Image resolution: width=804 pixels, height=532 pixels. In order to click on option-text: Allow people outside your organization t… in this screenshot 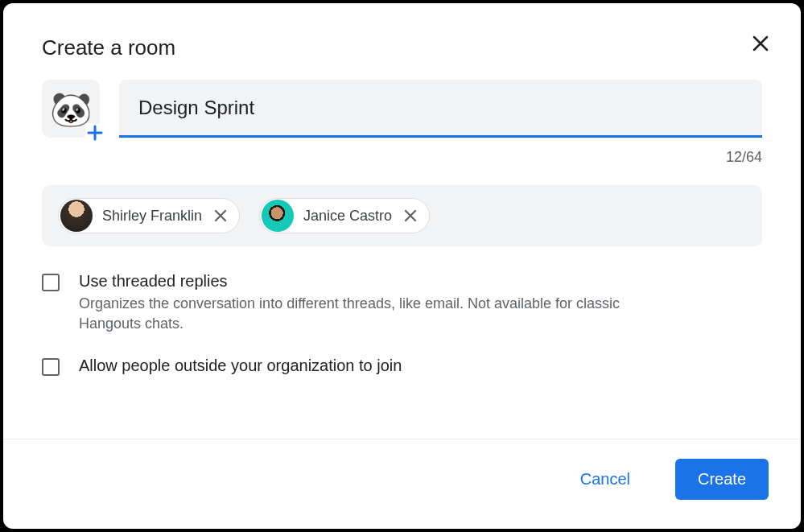, I will do `click(240, 366)`.